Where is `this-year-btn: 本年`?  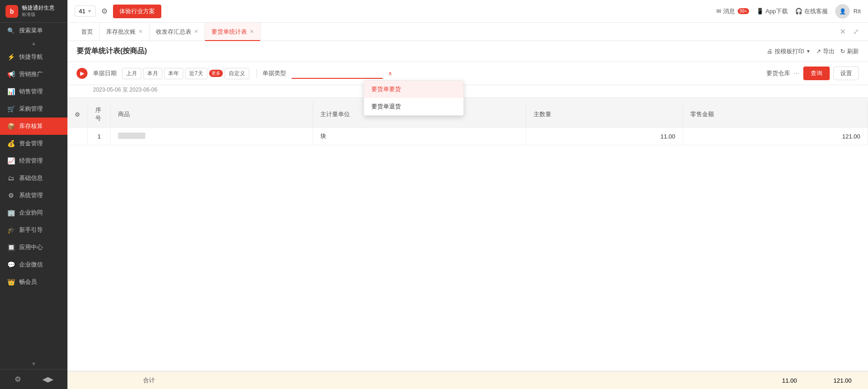 this-year-btn: 本年 is located at coordinates (174, 74).